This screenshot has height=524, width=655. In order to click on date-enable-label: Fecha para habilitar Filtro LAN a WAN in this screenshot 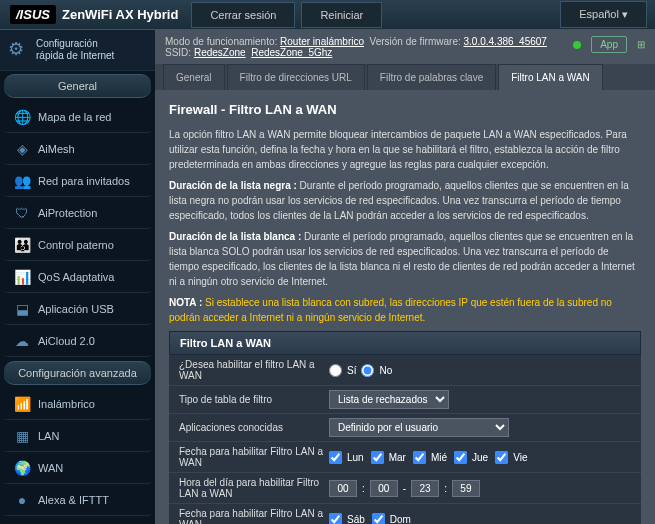, I will do `click(254, 457)`.